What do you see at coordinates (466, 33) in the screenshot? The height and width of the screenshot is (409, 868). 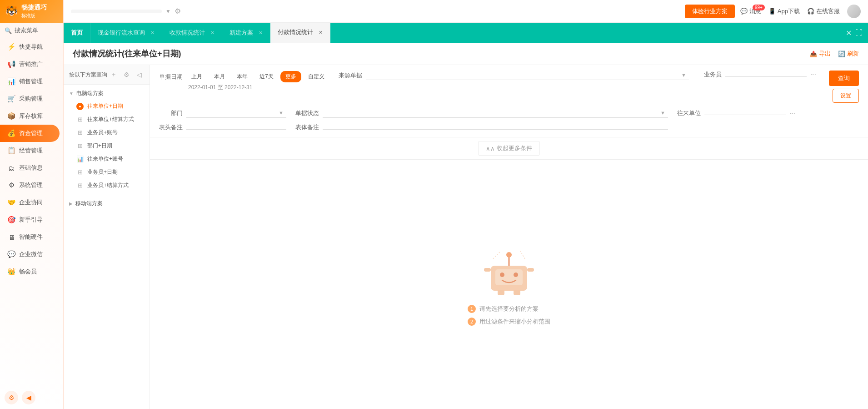 I see `tabbar: 首页 现金银行流水查询 ✕ 收款情况统计 ✕ 新建方案 ✕ 付款情况统计 ✕ ✕…` at bounding box center [466, 33].